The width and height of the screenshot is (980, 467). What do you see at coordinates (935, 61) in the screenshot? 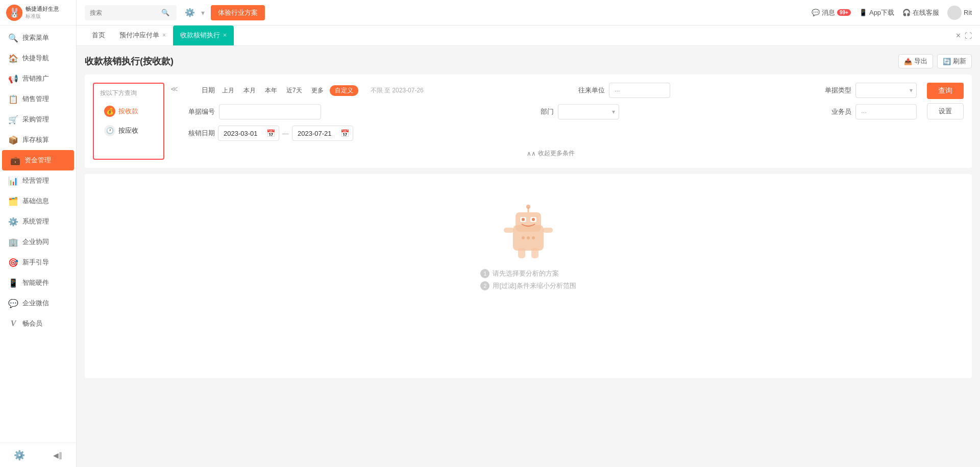
I see `page-header-actions: 📤 导出 🔄 刷新` at bounding box center [935, 61].